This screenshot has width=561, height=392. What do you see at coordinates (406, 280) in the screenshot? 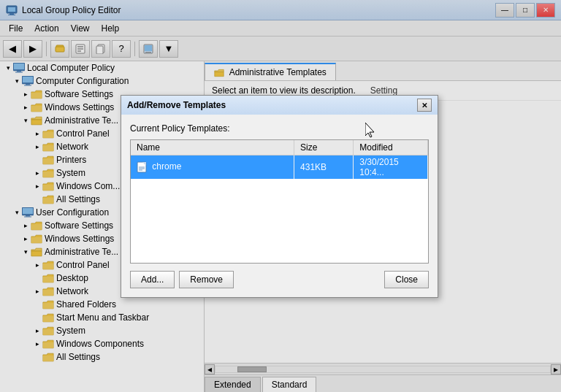
I see `dialog-close-button: Close` at bounding box center [406, 280].